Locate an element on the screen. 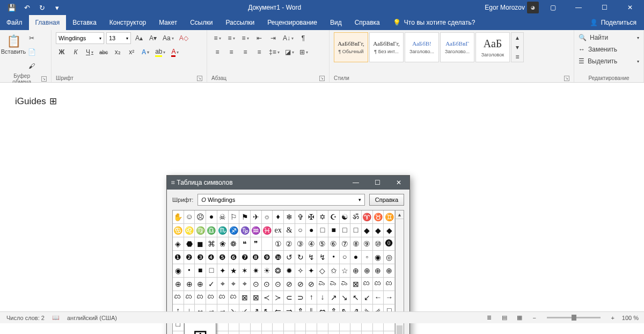 Image resolution: width=644 pixels, height=334 pixels. char-cell: ⬣ is located at coordinates (190, 244).